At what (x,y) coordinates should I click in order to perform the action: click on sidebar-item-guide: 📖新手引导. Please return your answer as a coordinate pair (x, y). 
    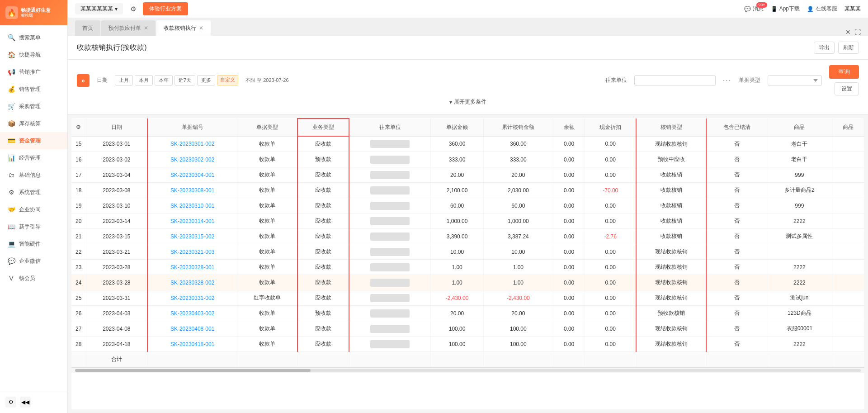
    Looking at the image, I should click on (33, 227).